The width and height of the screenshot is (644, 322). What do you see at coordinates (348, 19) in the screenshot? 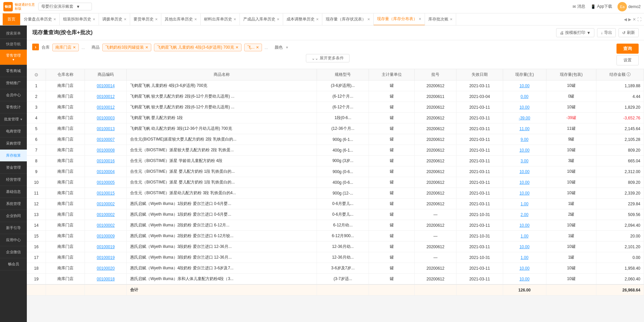
I see `tab-kucun-zhuangkuang: 现存量（库存状况表） ✕` at bounding box center [348, 19].